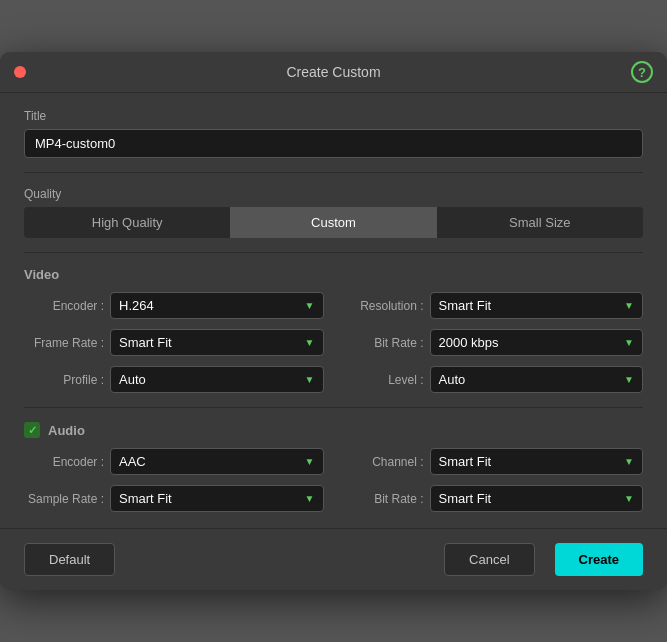 The image size is (667, 642). Describe the element at coordinates (629, 380) in the screenshot. I see `level-arrow: ▼` at that location.